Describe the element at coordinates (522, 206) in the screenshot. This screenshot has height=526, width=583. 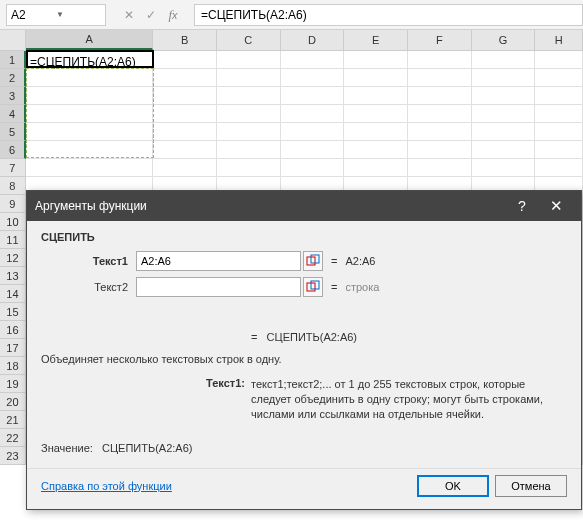
I see `help-icon: ?` at that location.